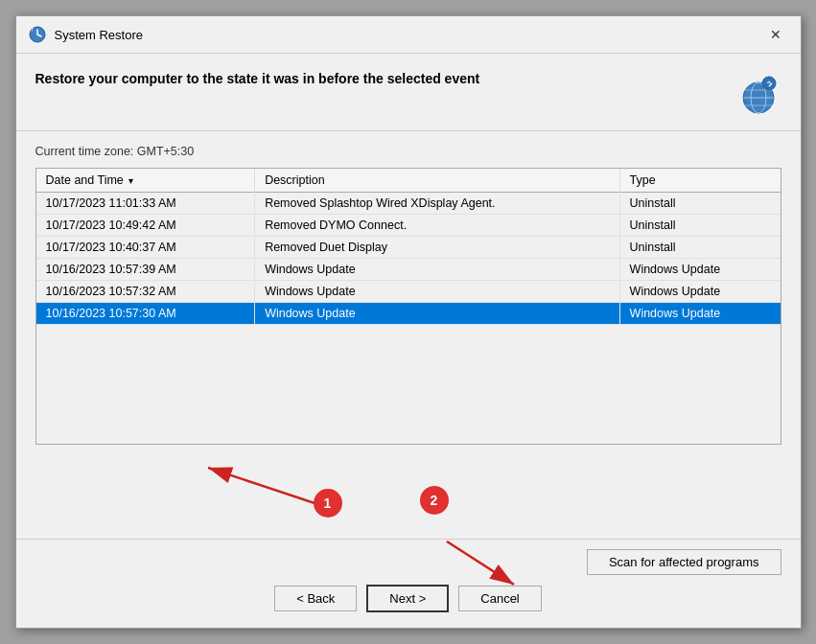 This screenshot has width=816, height=644. Describe the element at coordinates (685, 562) in the screenshot. I see `scan-programs-button: Scan for affected programs` at that location.